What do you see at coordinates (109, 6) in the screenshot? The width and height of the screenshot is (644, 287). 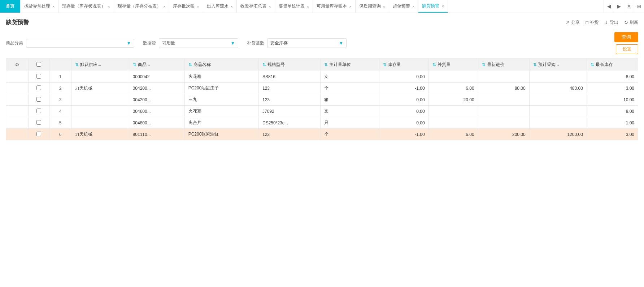 I see `tab-2-close: ×` at bounding box center [109, 6].